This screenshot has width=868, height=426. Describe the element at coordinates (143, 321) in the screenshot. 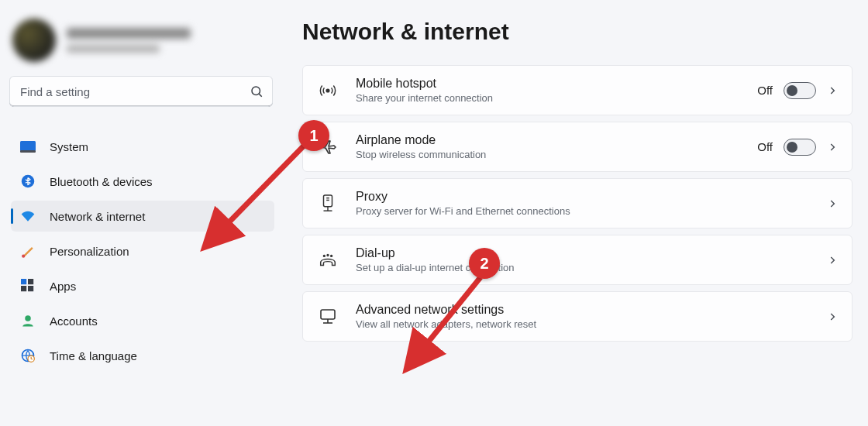

I see `sidebar-item-accounts: Accounts` at that location.